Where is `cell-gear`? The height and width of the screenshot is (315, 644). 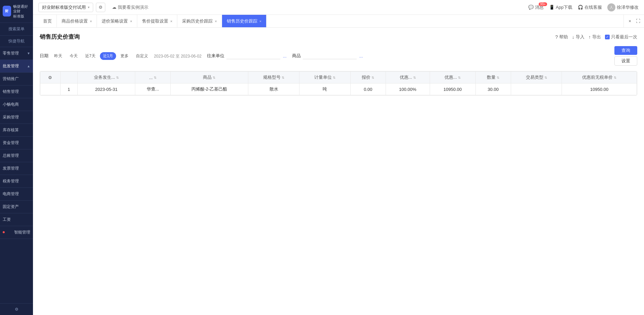
cell-gear is located at coordinates (50, 90).